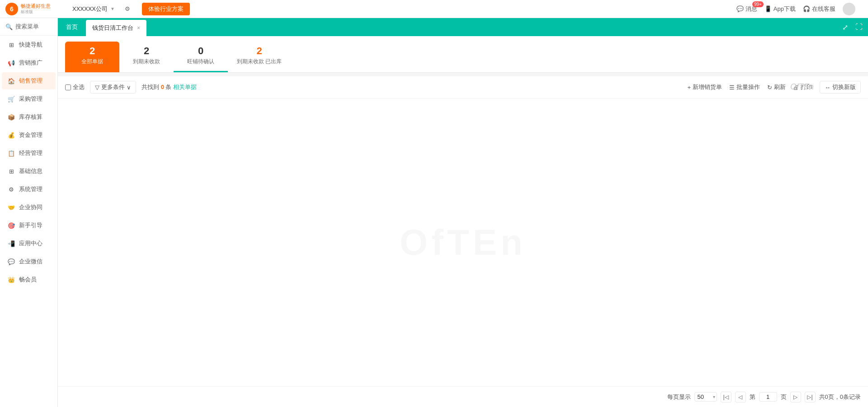  What do you see at coordinates (463, 88) in the screenshot?
I see `toolbar: 全选 ▽ 更多条件 ∨ 共找到 0 条 相关单据 + 新增销货单` at bounding box center [463, 88].